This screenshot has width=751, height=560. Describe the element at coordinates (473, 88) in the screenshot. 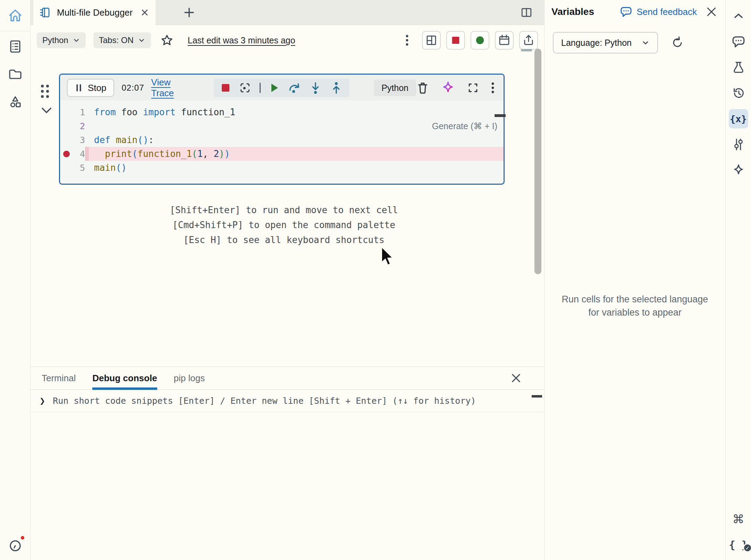

I see `fullscreen-icon` at that location.